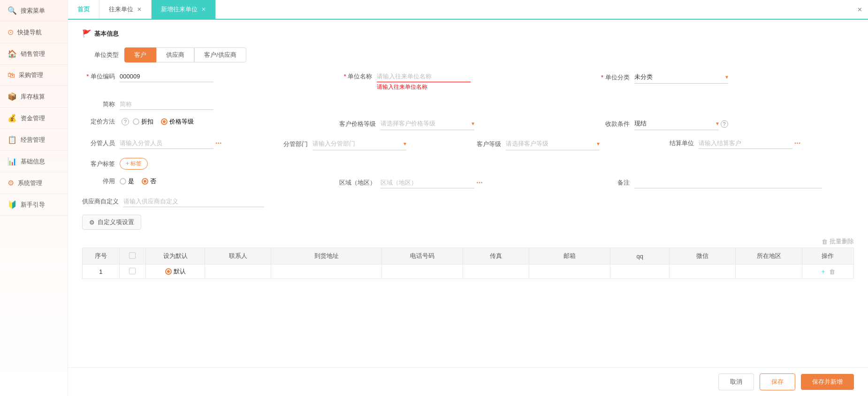 The width and height of the screenshot is (868, 396). Describe the element at coordinates (777, 382) in the screenshot. I see `save-button: 保存` at that location.